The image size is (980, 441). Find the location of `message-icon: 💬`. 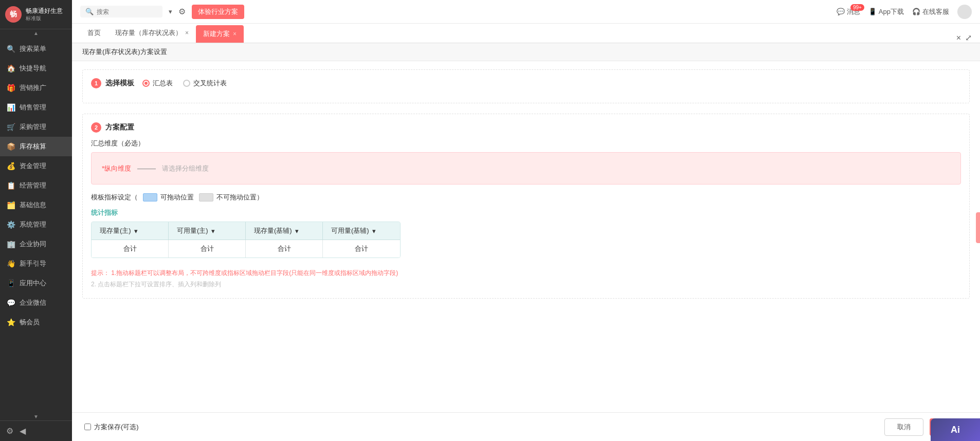

message-icon: 💬 is located at coordinates (841, 11).